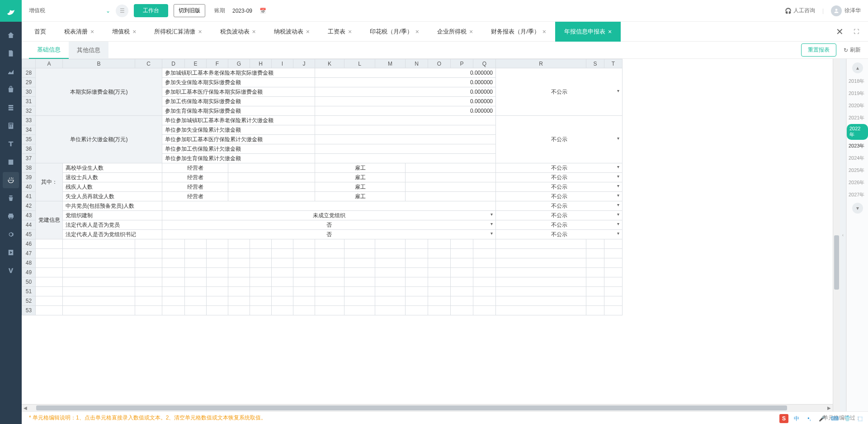 This screenshot has width=868, height=424. Describe the element at coordinates (29, 225) in the screenshot. I see `row-header-44: 44` at that location.